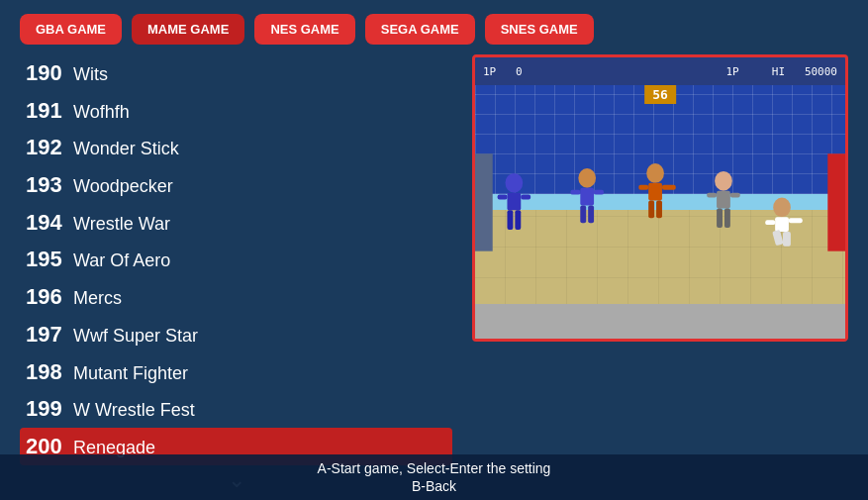 This screenshot has height=500, width=868. I want to click on list-item: 199 W Wrestle Fest, so click(236, 409).